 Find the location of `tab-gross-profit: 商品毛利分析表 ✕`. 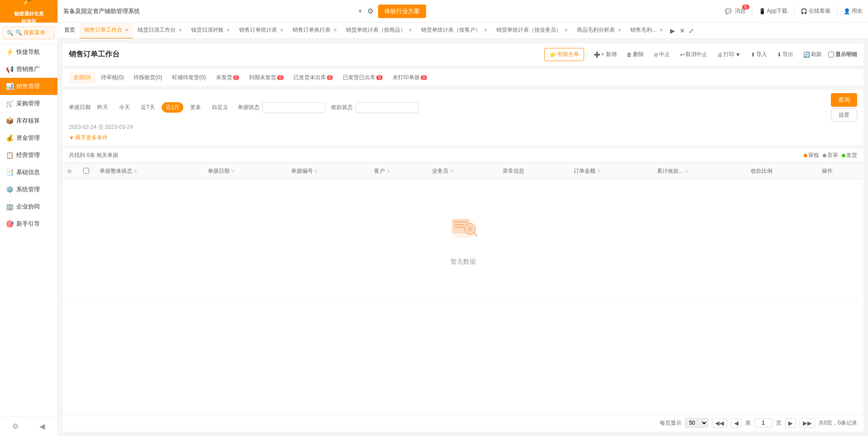

tab-gross-profit: 商品毛利分析表 ✕ is located at coordinates (599, 31).